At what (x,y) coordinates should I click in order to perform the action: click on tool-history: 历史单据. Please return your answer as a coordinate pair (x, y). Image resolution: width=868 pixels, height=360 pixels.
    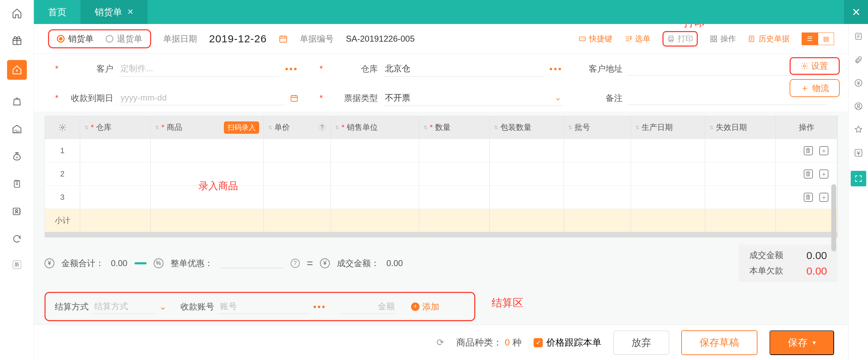
    Looking at the image, I should click on (769, 39).